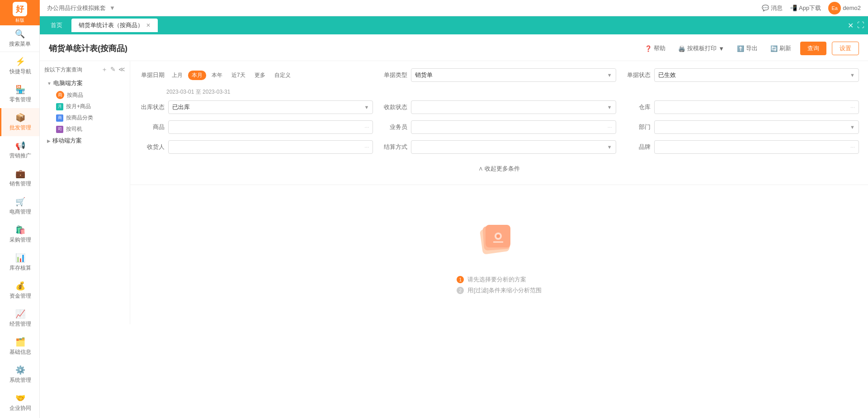 This screenshot has width=868, height=418. Describe the element at coordinates (90, 118) in the screenshot. I see `scheme-by-category: 商 按商品分类` at that location.